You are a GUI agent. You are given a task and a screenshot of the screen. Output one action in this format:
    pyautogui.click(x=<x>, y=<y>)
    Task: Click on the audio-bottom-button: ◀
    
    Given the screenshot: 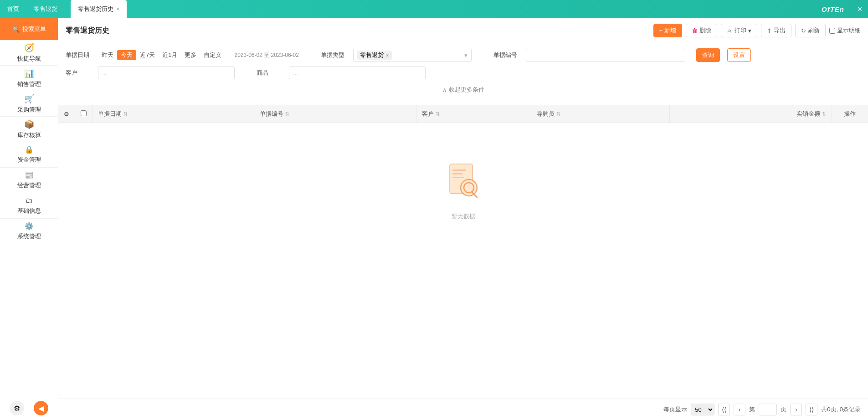 What is the action you would take?
    pyautogui.click(x=41, y=408)
    